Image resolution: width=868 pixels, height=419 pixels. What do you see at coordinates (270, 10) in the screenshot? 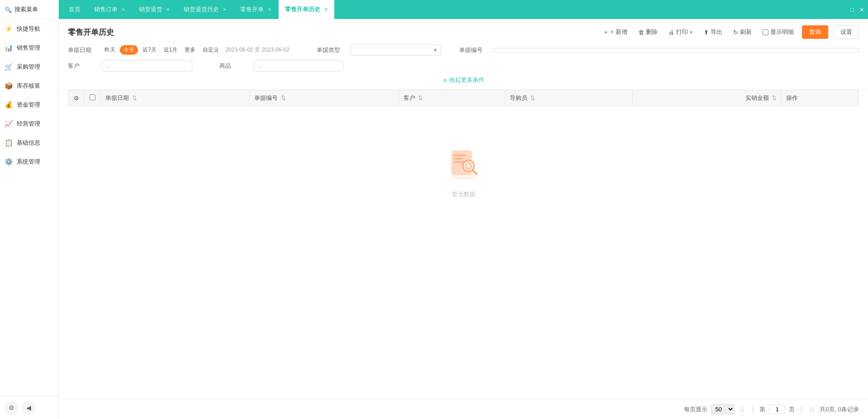
I see `tab-retail-open-close: ✕` at bounding box center [270, 10].